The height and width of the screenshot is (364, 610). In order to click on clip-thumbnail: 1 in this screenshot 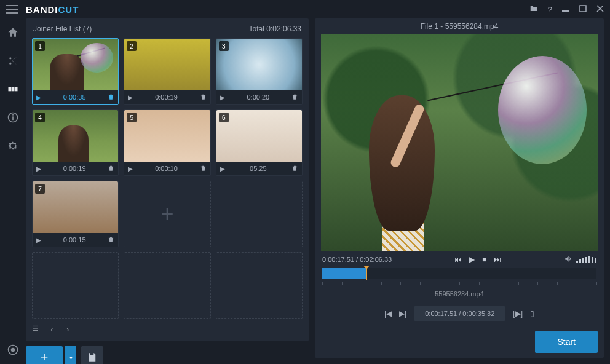, I will do `click(75, 65)`.